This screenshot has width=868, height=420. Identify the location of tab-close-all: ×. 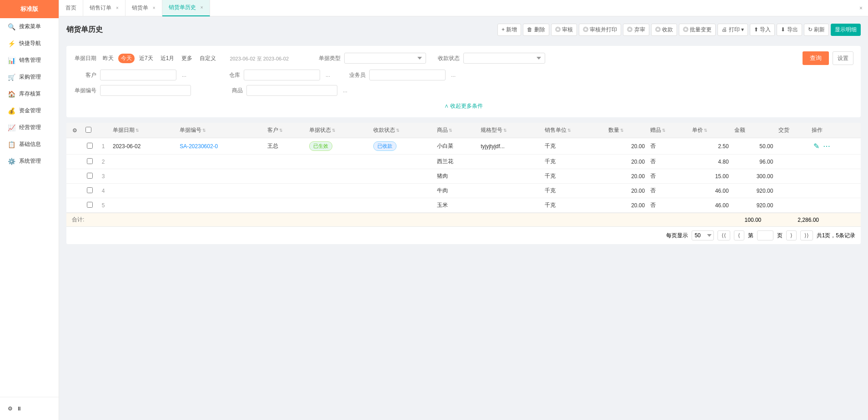
(861, 8).